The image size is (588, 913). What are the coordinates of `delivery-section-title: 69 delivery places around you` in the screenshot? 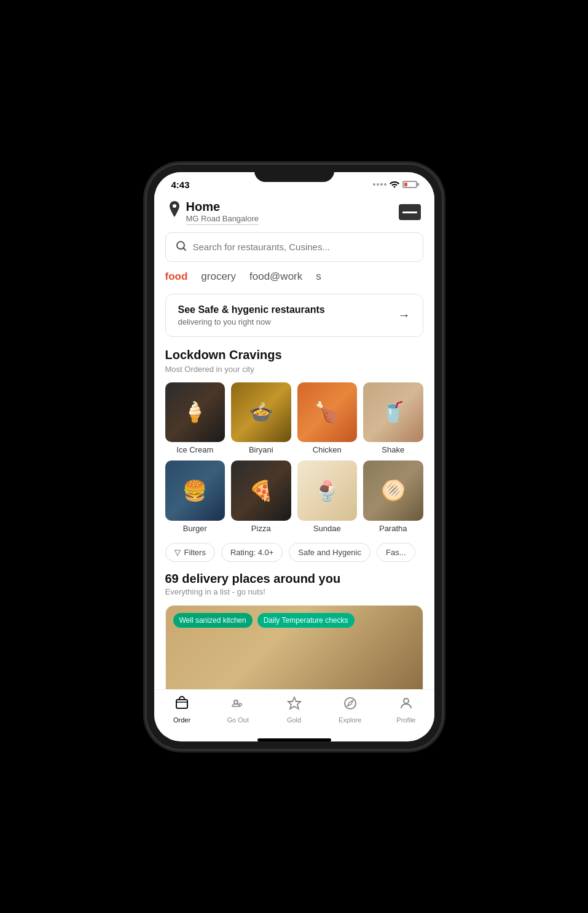 It's located at (294, 579).